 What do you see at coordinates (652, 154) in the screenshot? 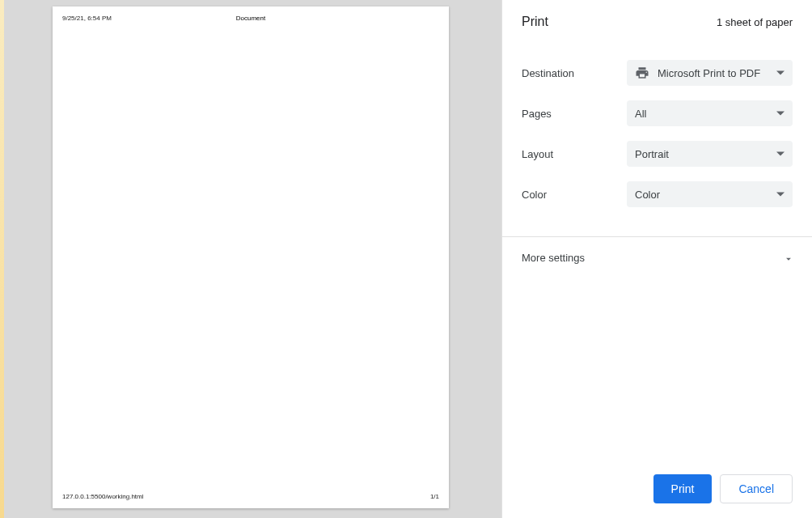
I see `layout-value: Portrait` at bounding box center [652, 154].